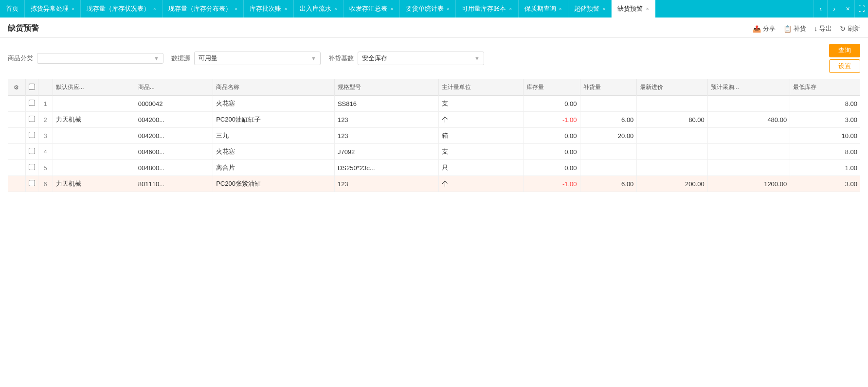 Image resolution: width=868 pixels, height=387 pixels. What do you see at coordinates (861, 9) in the screenshot?
I see `tab-fullscreen-btn: ⛶` at bounding box center [861, 9].